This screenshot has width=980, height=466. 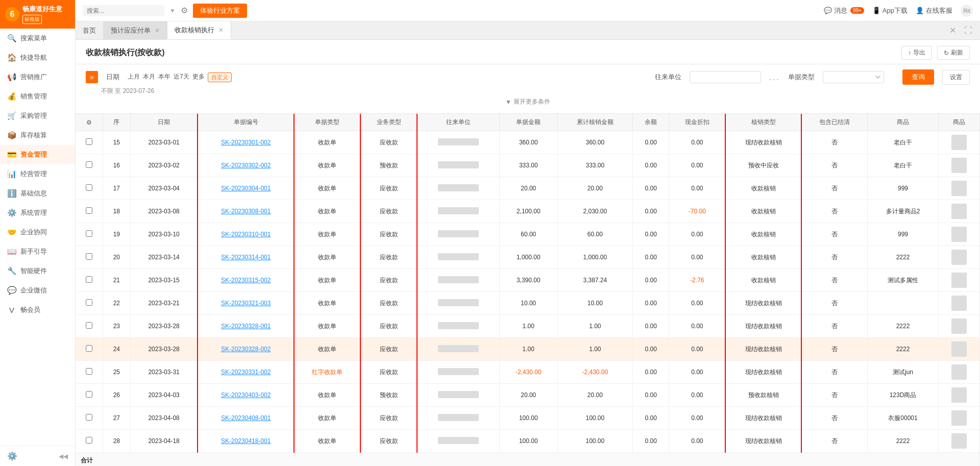 What do you see at coordinates (199, 31) in the screenshot?
I see `tab-collection: 收款核销执行 ✕` at bounding box center [199, 31].